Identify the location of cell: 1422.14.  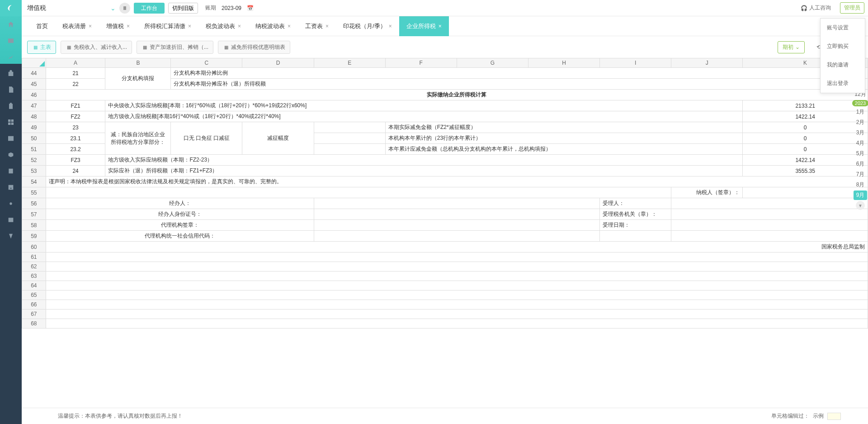
(806, 117).